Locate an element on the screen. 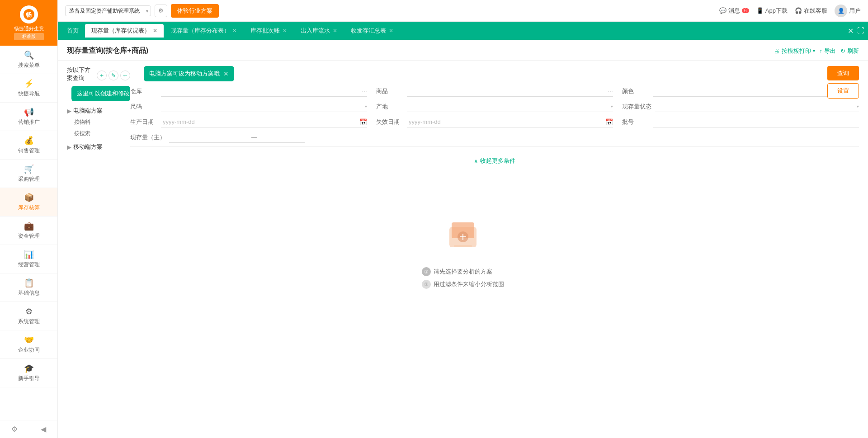 This screenshot has width=868, height=438. color-input is located at coordinates (755, 91).